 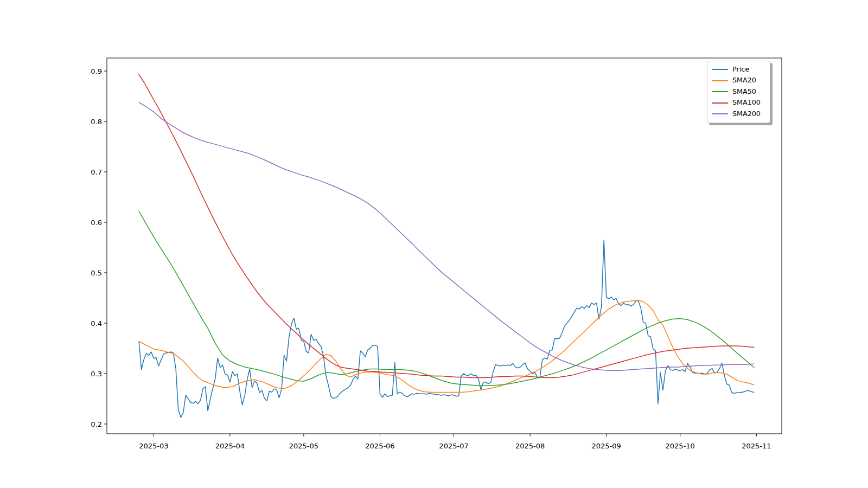 What do you see at coordinates (744, 92) in the screenshot?
I see `legend-label: SMA50` at bounding box center [744, 92].